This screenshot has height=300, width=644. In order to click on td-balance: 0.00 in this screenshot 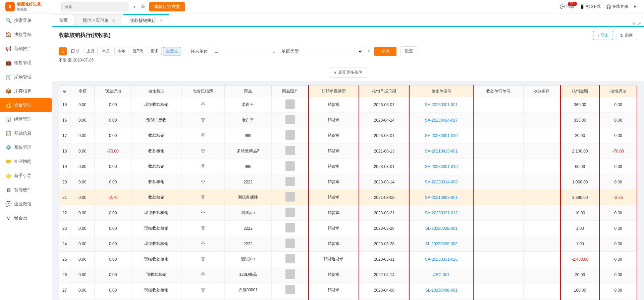, I will do `click(83, 244)`.